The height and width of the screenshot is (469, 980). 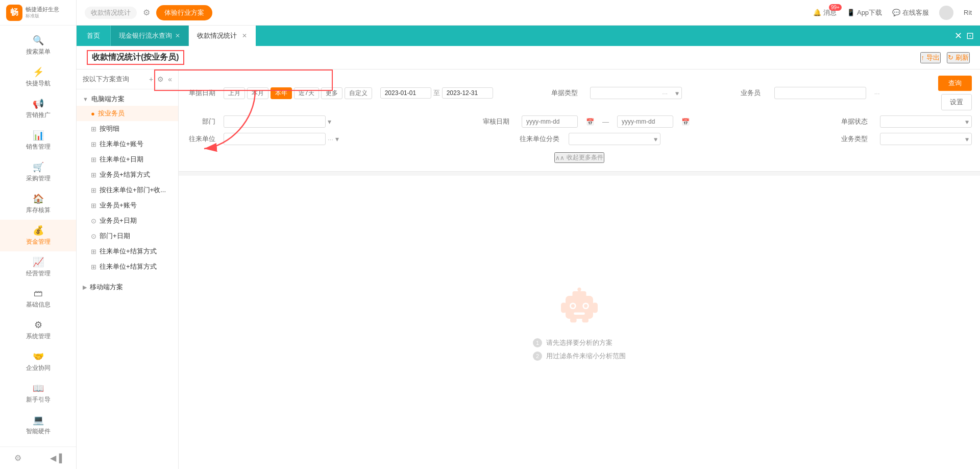 I want to click on counterpart-input, so click(x=275, y=139).